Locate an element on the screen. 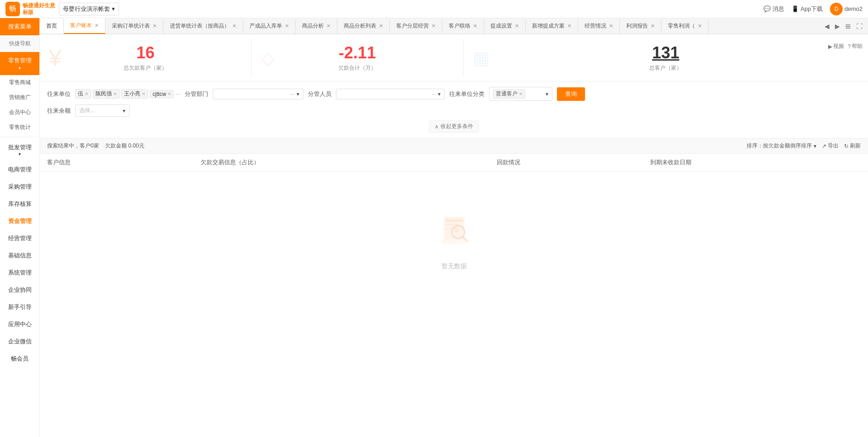 The height and width of the screenshot is (437, 868). tab-close-retail-profit: ✕ is located at coordinates (700, 26).